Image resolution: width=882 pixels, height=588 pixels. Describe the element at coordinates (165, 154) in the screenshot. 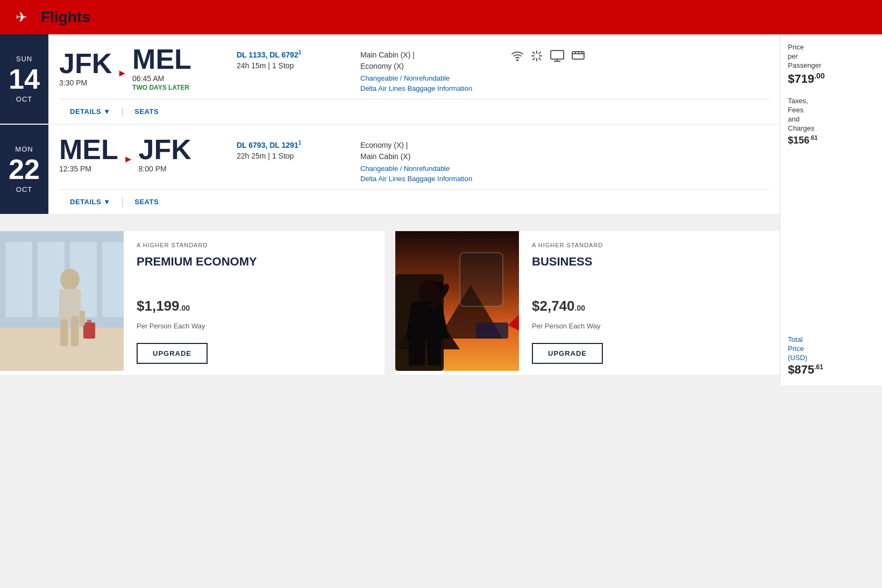

I see `destination-2: JFK 8:00 PM` at that location.